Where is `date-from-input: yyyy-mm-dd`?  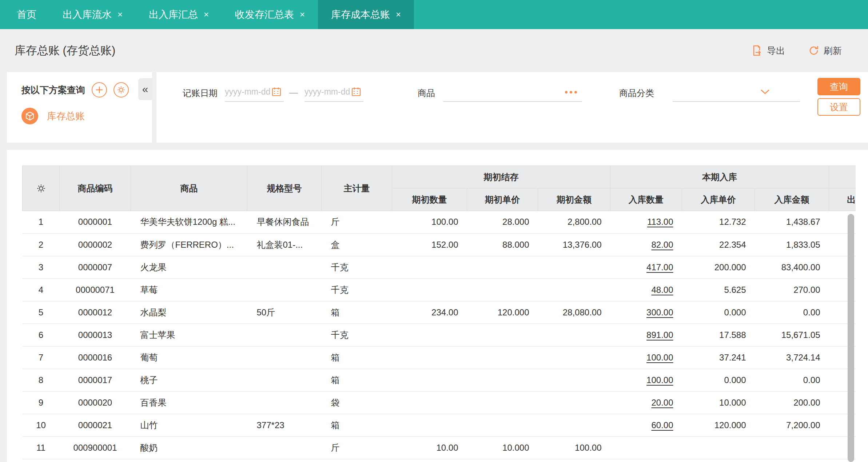
date-from-input: yyyy-mm-dd is located at coordinates (254, 92).